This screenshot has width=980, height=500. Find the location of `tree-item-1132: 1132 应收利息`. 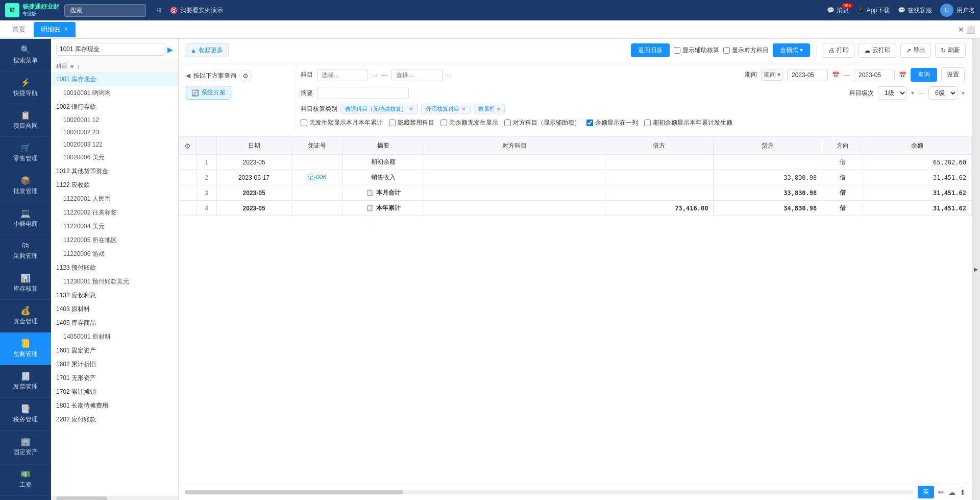

tree-item-1132: 1132 应收利息 is located at coordinates (114, 295).